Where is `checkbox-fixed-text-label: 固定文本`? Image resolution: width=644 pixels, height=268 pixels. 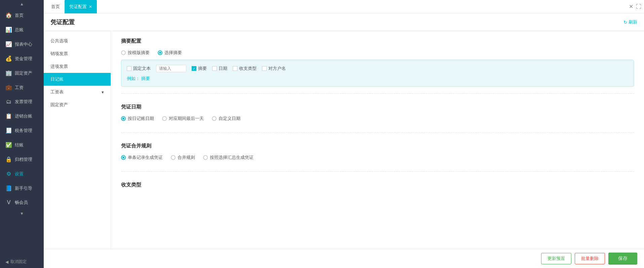
checkbox-fixed-text-label: 固定文本 is located at coordinates (142, 69).